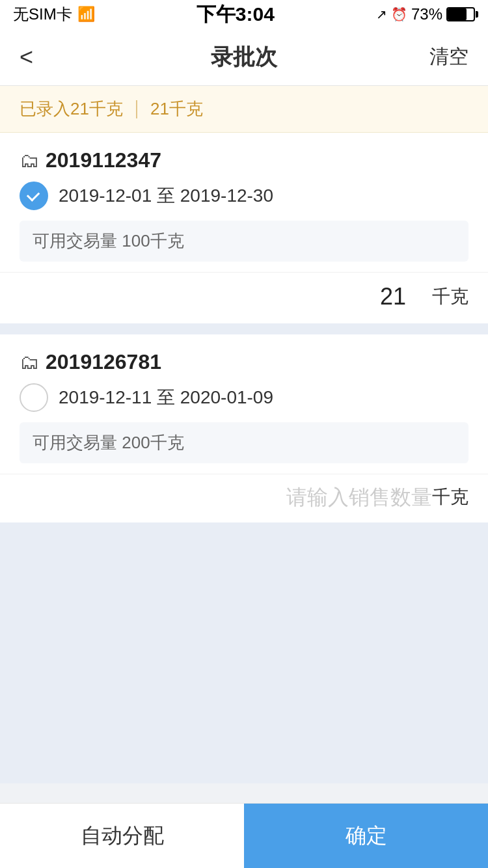 The height and width of the screenshot is (868, 488). What do you see at coordinates (450, 497) in the screenshot?
I see `batch2-unit: 千克` at bounding box center [450, 497].